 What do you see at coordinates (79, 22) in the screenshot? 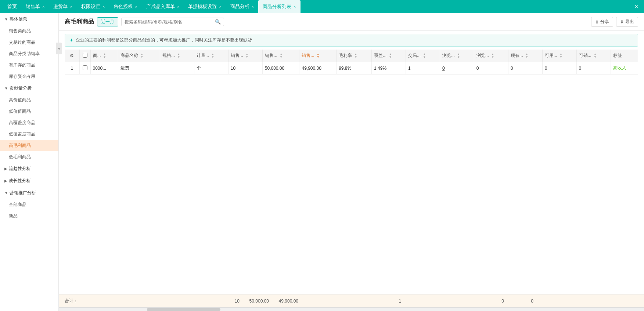
I see `page-title: 高毛利商品` at bounding box center [79, 22].